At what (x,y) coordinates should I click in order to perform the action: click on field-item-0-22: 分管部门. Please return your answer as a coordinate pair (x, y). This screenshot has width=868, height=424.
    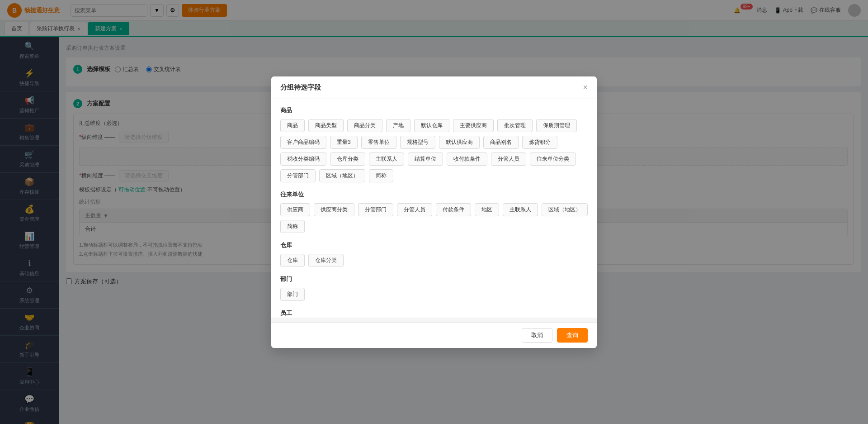
    Looking at the image, I should click on (298, 176).